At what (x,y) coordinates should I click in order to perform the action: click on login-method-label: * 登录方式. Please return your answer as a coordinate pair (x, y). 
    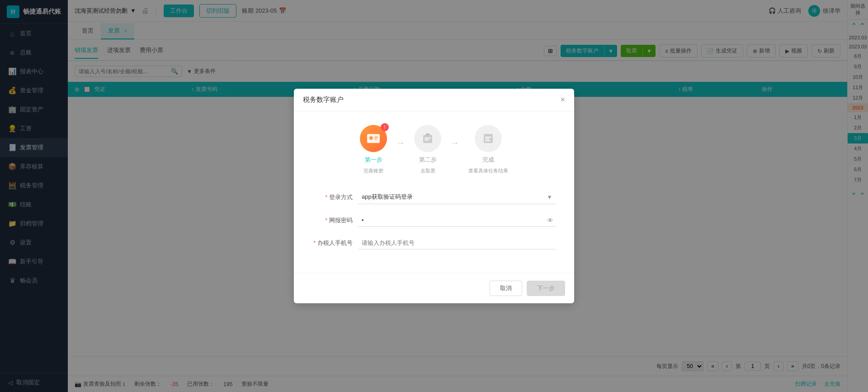
    Looking at the image, I should click on (332, 197).